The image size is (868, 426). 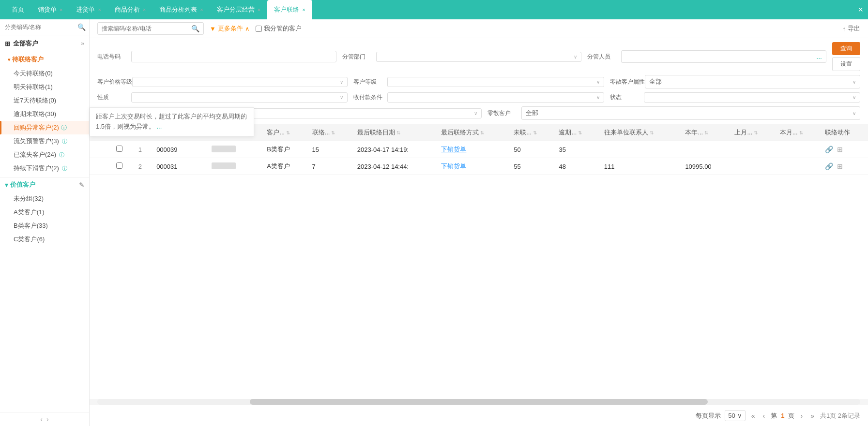 What do you see at coordinates (333, 132) in the screenshot?
I see `sort-icon-contact: ⇅` at bounding box center [333, 132].